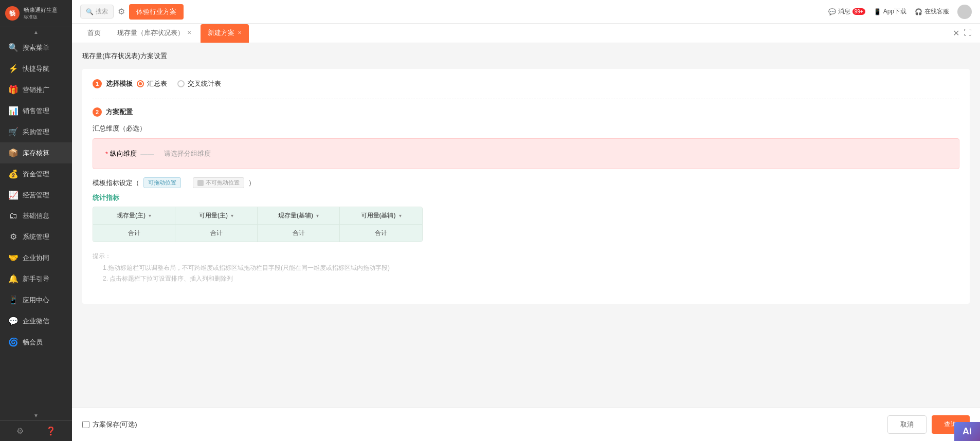 The image size is (980, 441). I want to click on section2-header: 2 方案配置, so click(526, 112).